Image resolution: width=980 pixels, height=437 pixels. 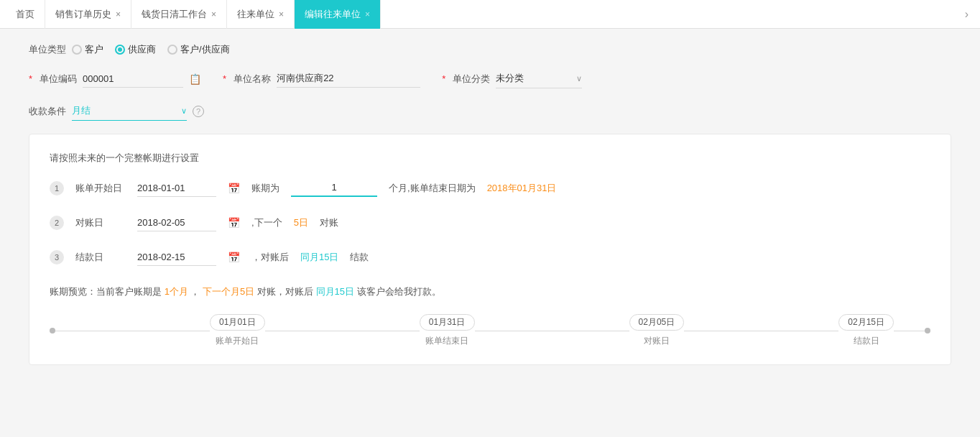 I want to click on preview-p3: 同月15日, so click(x=335, y=292).